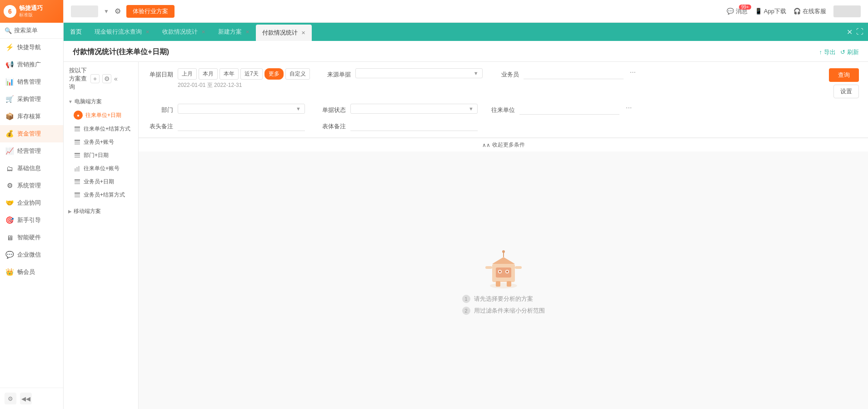 This screenshot has height=409, width=868. Describe the element at coordinates (32, 168) in the screenshot. I see `sidebar-item-basic: 🗂 基础信息` at that location.